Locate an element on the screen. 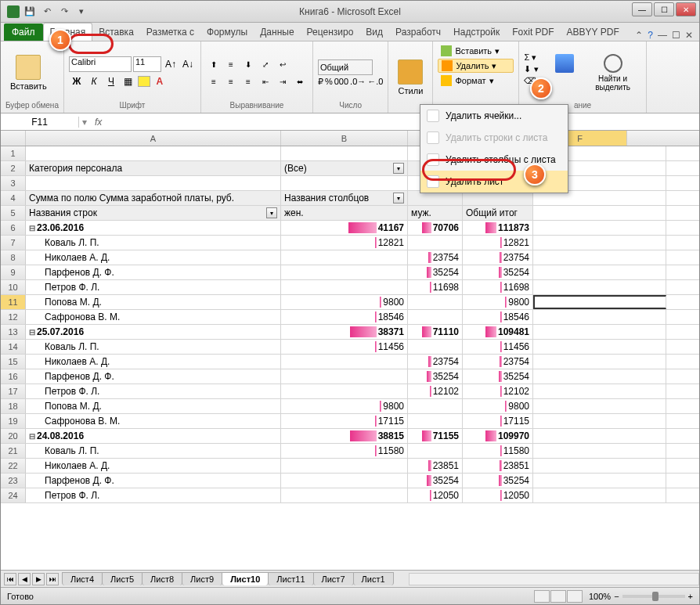  find-select-button: Найти и выделить is located at coordinates (613, 73).